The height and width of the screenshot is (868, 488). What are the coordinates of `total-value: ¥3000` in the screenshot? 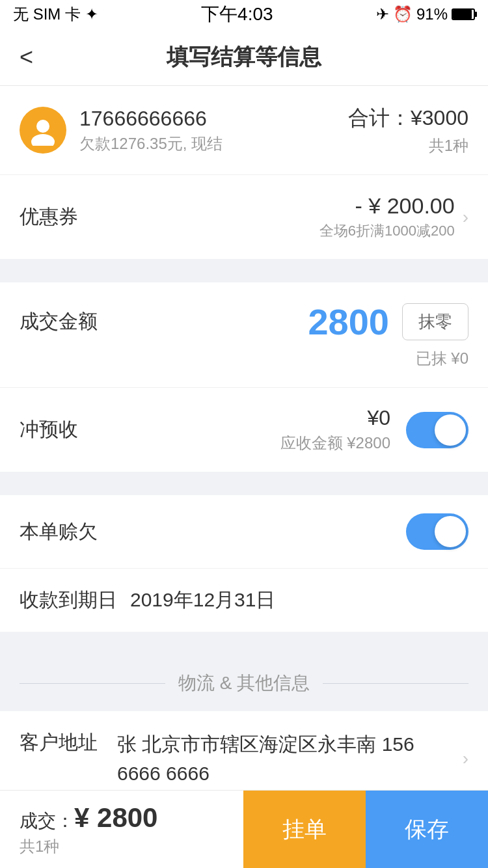 It's located at (440, 118).